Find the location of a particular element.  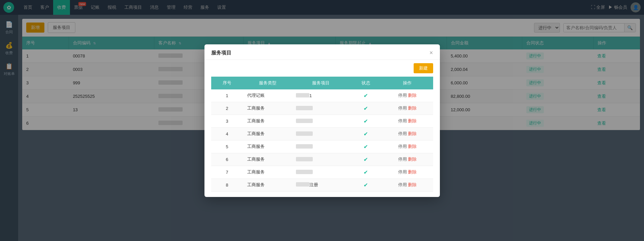

modal-table-row: 4 工商服务 ✔ 停用 删除 is located at coordinates (322, 134).